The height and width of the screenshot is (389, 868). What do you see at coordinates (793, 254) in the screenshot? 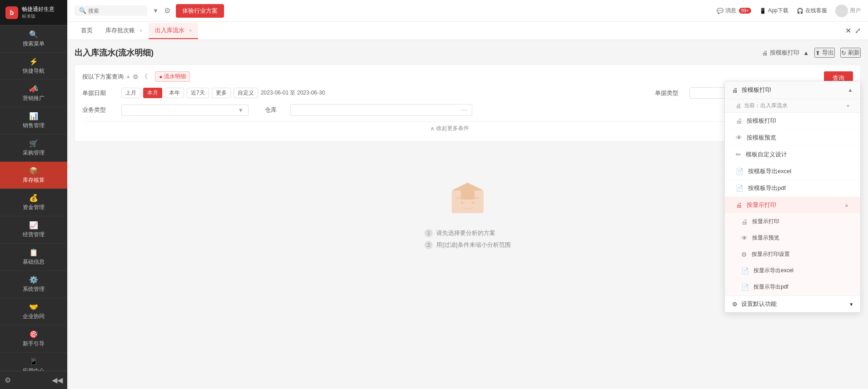
I see `dropdown-item-display-print-settings: ⚙ 按显示打印设置` at bounding box center [793, 254].